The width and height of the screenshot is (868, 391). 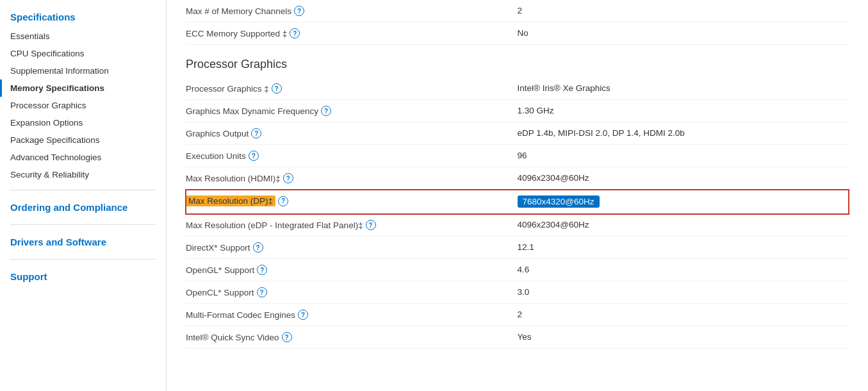 What do you see at coordinates (518, 33) in the screenshot?
I see `table-row: ECC Memory Supported ‡ ? No` at bounding box center [518, 33].